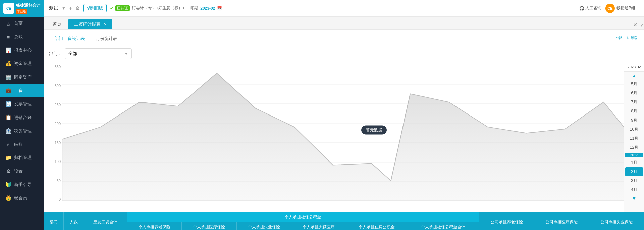  I want to click on date-item-11: 11月, so click(634, 138).